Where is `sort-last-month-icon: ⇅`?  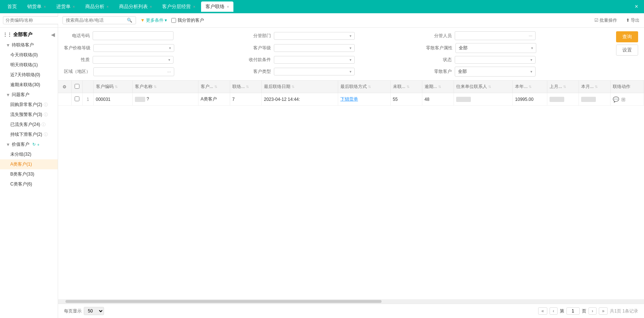
sort-last-month-icon: ⇅ is located at coordinates (565, 87).